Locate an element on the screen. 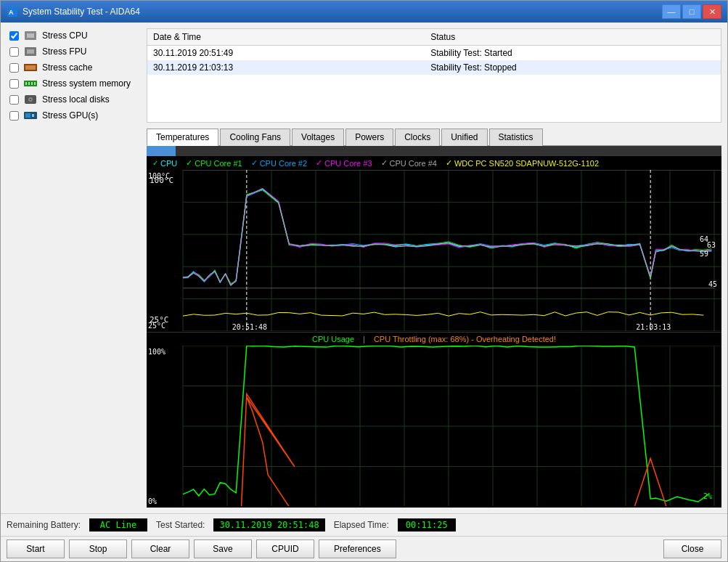 This screenshot has width=728, height=562. lower-legend: CPU Usage | CPU Throttling (max: 68%) - … is located at coordinates (434, 339).